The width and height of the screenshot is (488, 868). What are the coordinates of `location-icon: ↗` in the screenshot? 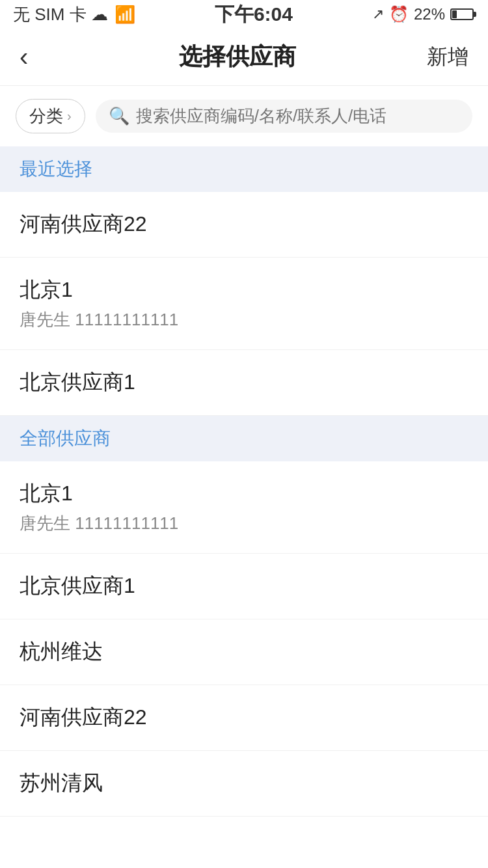 It's located at (378, 14).